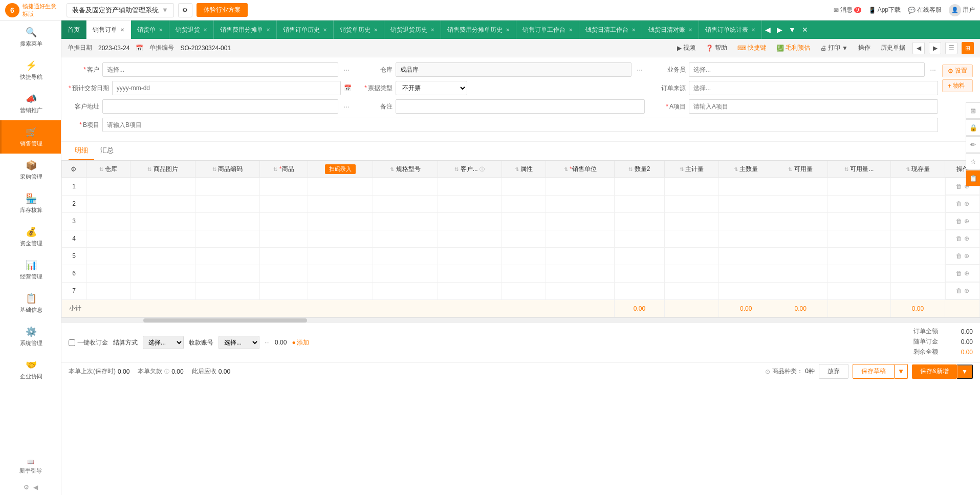 This screenshot has height=495, width=980. Describe the element at coordinates (524, 169) in the screenshot. I see `th-attribute: ⇅ 属性` at that location.